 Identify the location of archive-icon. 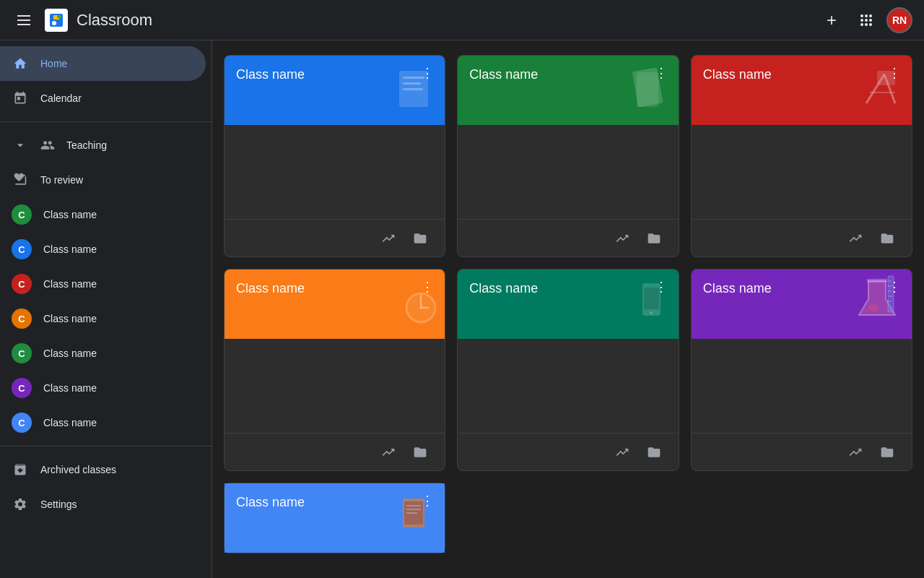
(20, 470).